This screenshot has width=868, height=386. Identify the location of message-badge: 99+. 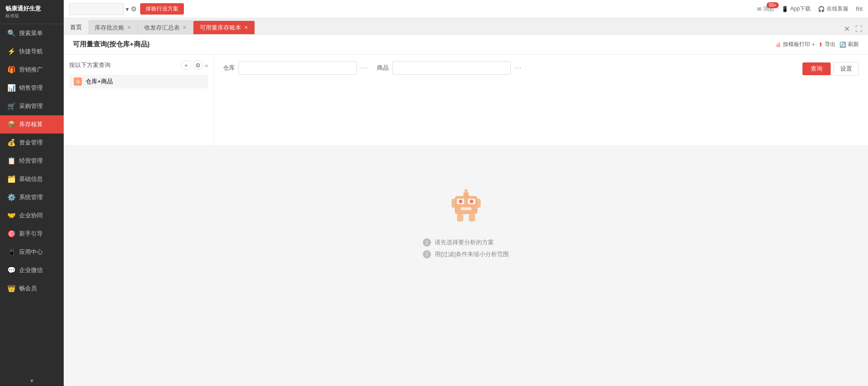
(773, 5).